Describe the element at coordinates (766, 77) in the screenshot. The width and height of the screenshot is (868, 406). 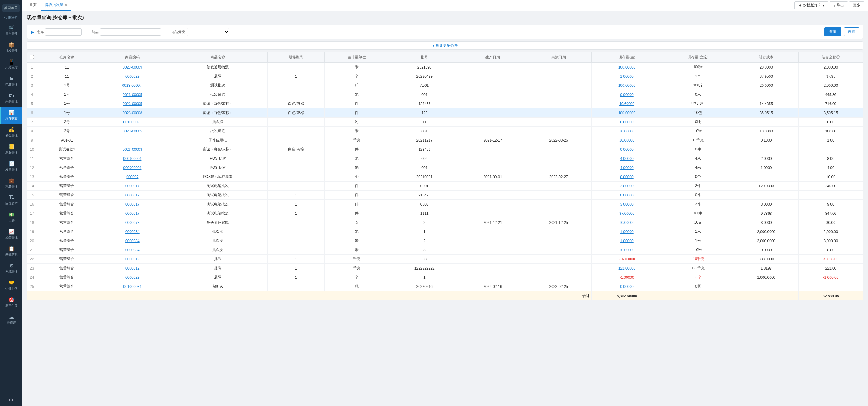
I see `cell-cost: 37.9500` at that location.